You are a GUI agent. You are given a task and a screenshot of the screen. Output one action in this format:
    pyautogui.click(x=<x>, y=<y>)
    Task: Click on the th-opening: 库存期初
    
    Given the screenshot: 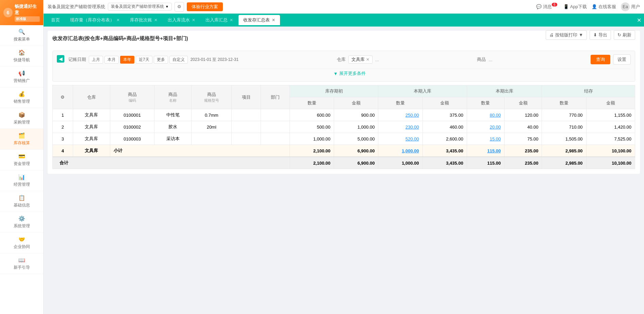 What is the action you would take?
    pyautogui.click(x=334, y=91)
    